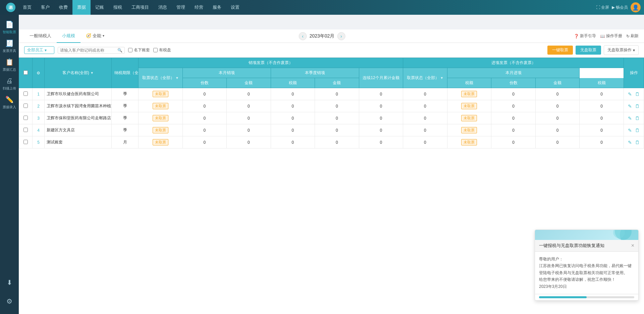  What do you see at coordinates (636, 7) in the screenshot?
I see `user-avatar: 👤` at bounding box center [636, 7].